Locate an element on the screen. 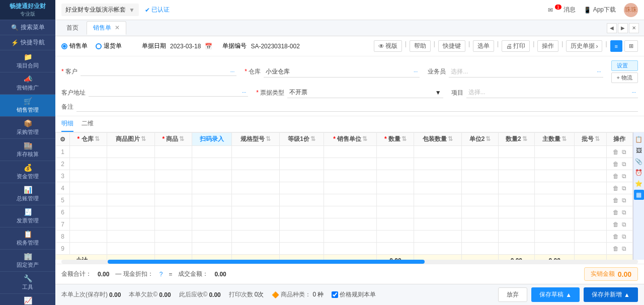 The image size is (644, 305). th-pkg-qty: 包装数量⇅ is located at coordinates (438, 139).